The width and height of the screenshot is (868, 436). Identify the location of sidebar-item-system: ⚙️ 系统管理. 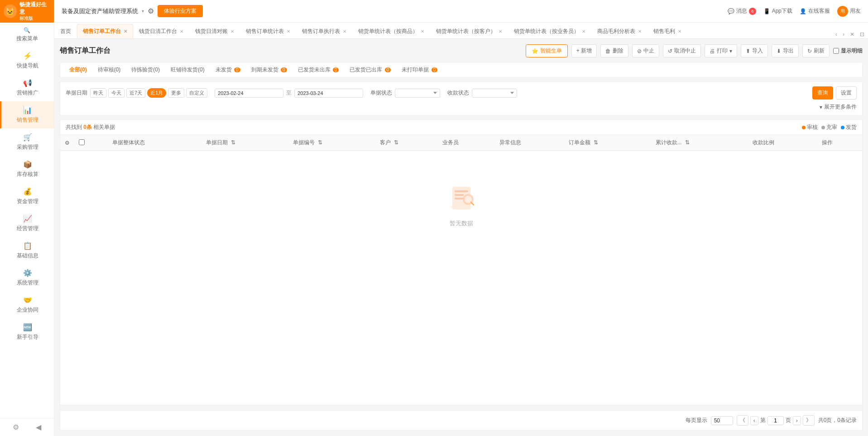
(27, 278).